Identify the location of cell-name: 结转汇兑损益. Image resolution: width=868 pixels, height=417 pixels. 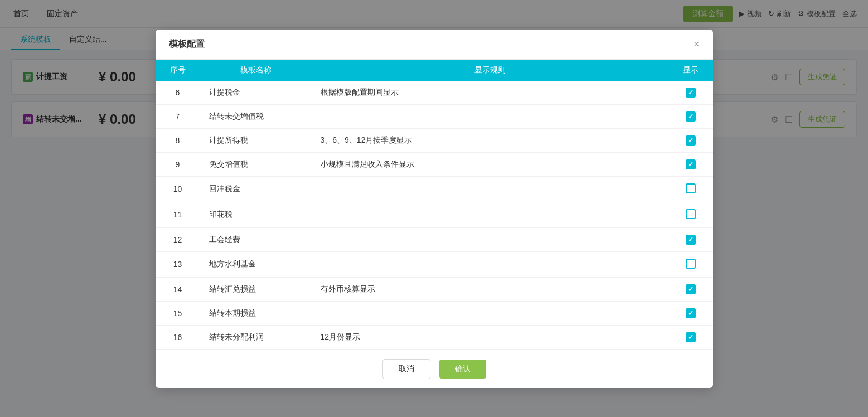
(256, 289).